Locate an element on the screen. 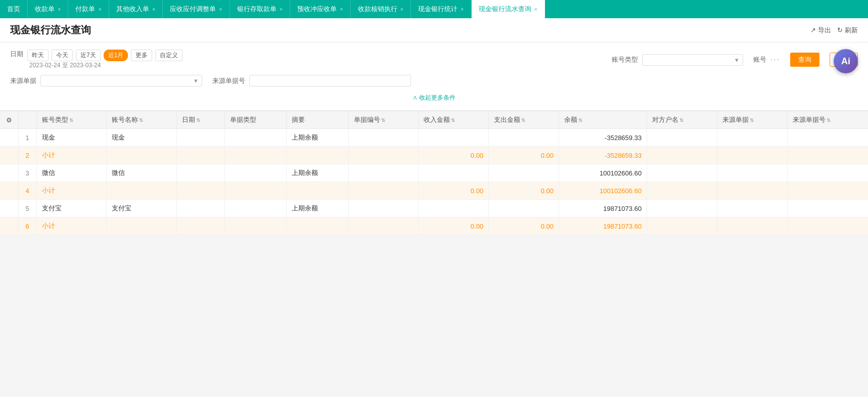 The height and width of the screenshot is (397, 868). date-option-更多: 更多 is located at coordinates (142, 56).